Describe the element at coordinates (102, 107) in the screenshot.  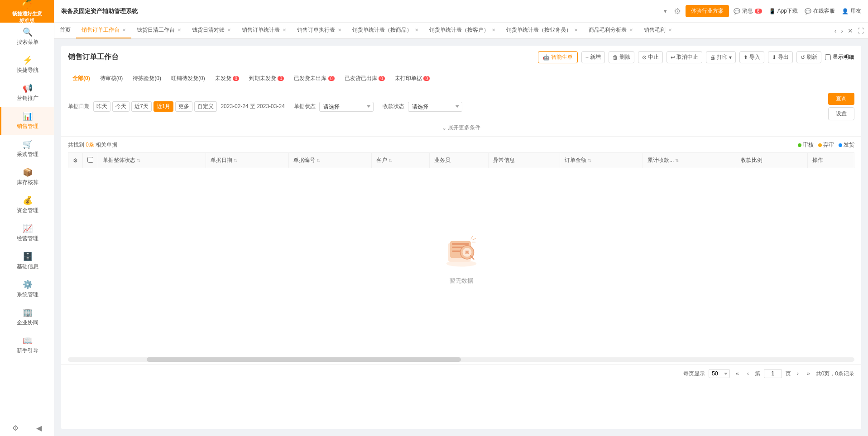
I see `date-btn-yesterday: 昨天` at that location.